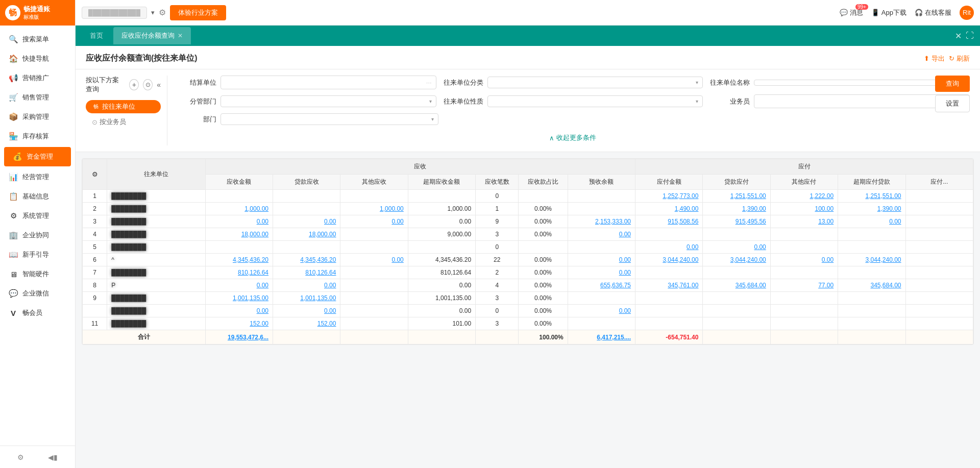 Image resolution: width=980 pixels, height=468 pixels. Describe the element at coordinates (307, 235) in the screenshot. I see `row-ar-loan: 18,000.00` at that location.